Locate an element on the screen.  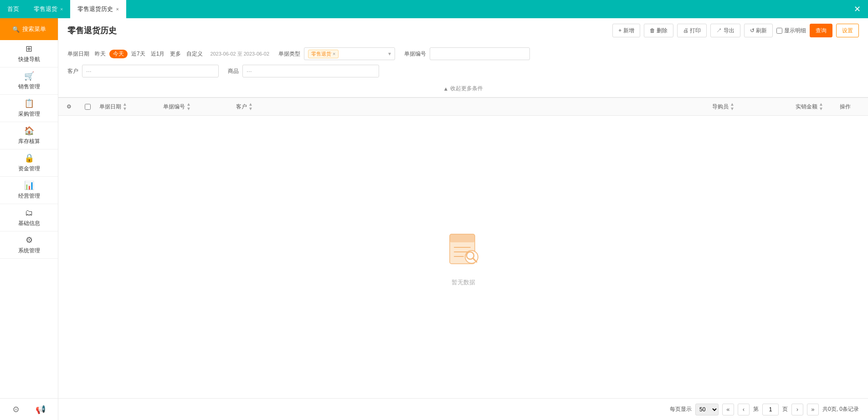
settings-col-icon: ⚙ is located at coordinates (69, 107).